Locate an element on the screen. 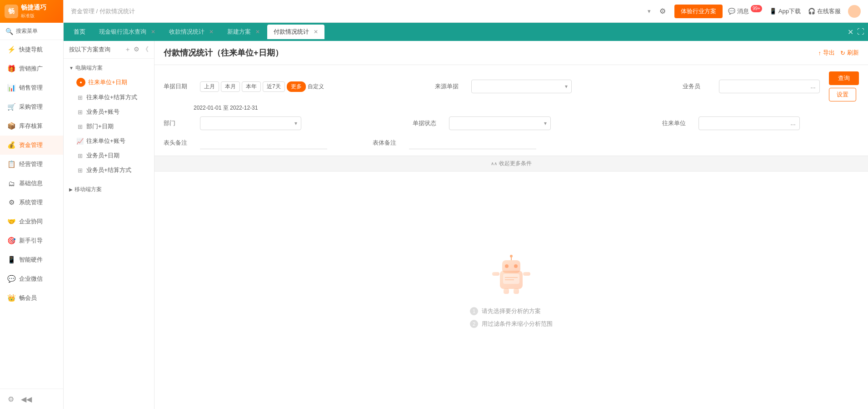 The width and height of the screenshot is (868, 409). table-body-note-input is located at coordinates (473, 143).